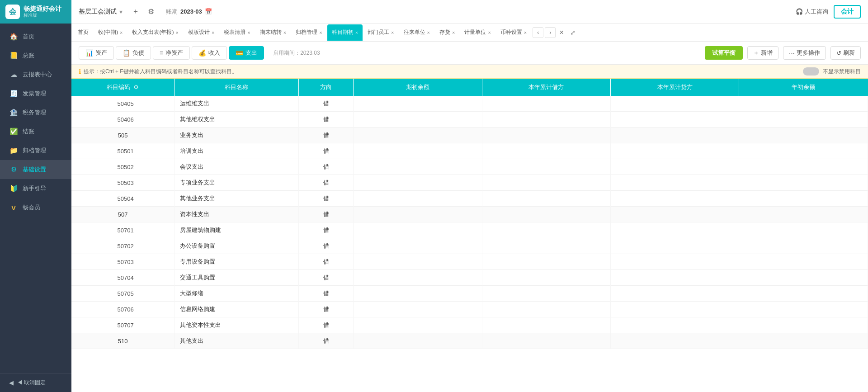  I want to click on tab-period-end: 期末结转 ×, so click(273, 33).